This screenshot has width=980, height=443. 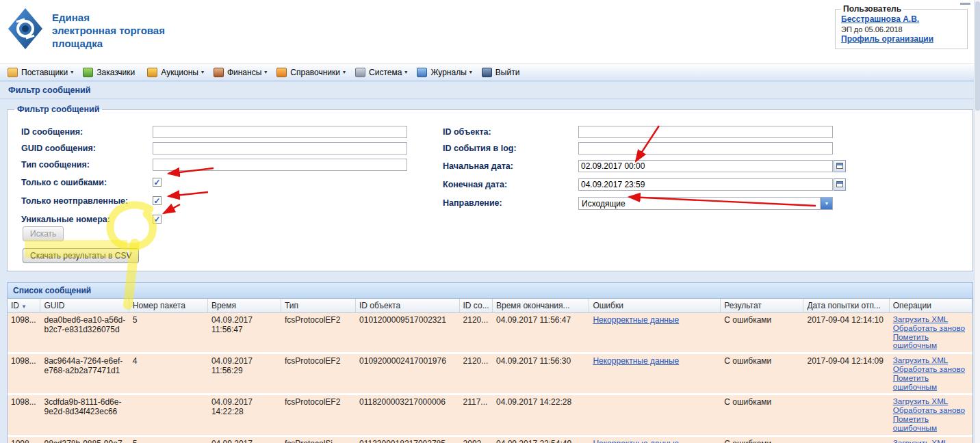 What do you see at coordinates (319, 306) in the screenshot?
I see `column-header-type: Тип` at bounding box center [319, 306].